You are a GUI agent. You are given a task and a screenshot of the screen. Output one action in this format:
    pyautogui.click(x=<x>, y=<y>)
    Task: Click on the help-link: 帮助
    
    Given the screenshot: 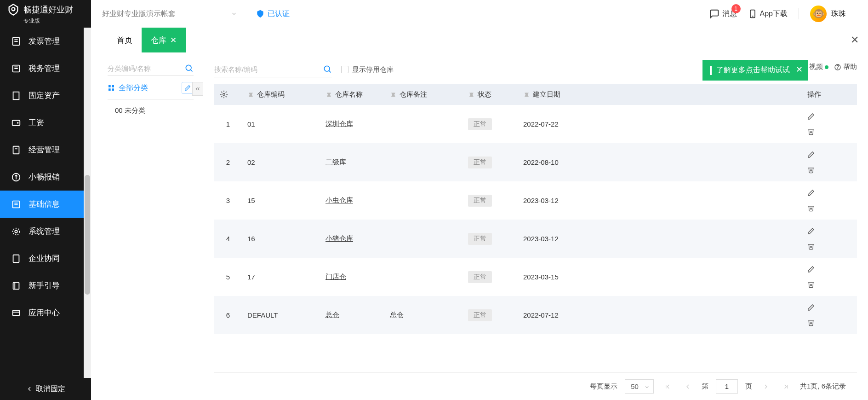 What is the action you would take?
    pyautogui.click(x=845, y=67)
    